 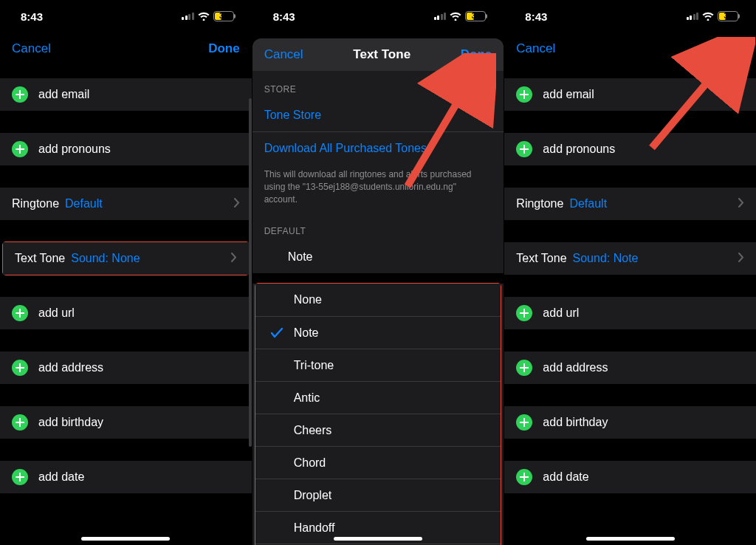 I want to click on text-tone-label: Text Tone, so click(x=40, y=258).